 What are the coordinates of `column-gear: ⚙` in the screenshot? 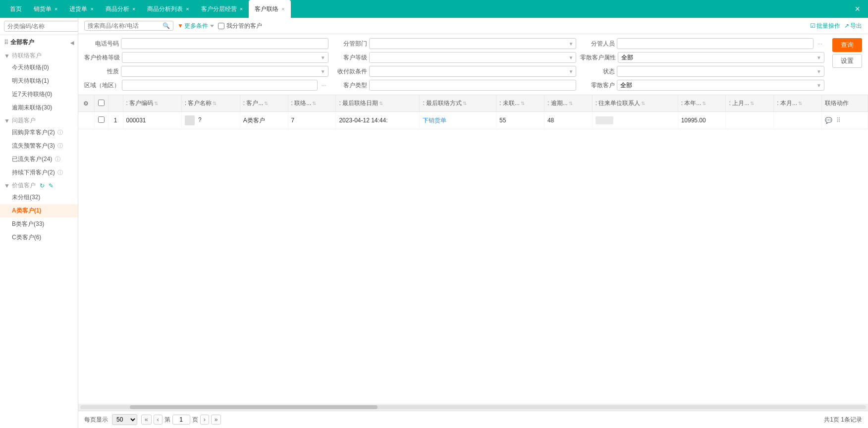 It's located at (86, 104).